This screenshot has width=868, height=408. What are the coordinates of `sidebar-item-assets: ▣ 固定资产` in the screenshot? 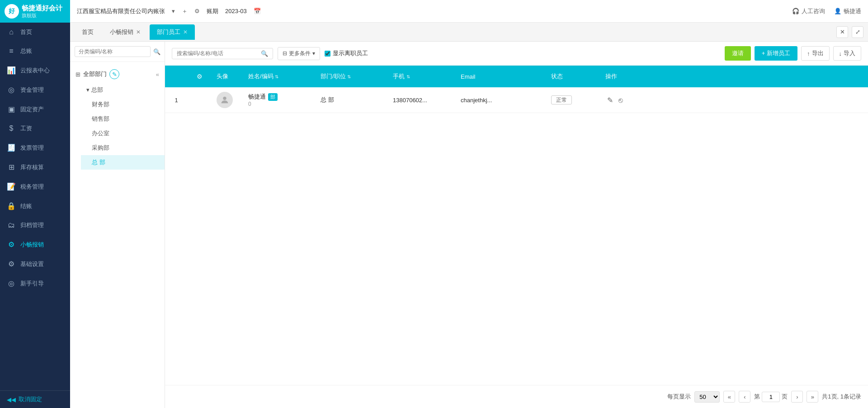 It's located at (35, 109).